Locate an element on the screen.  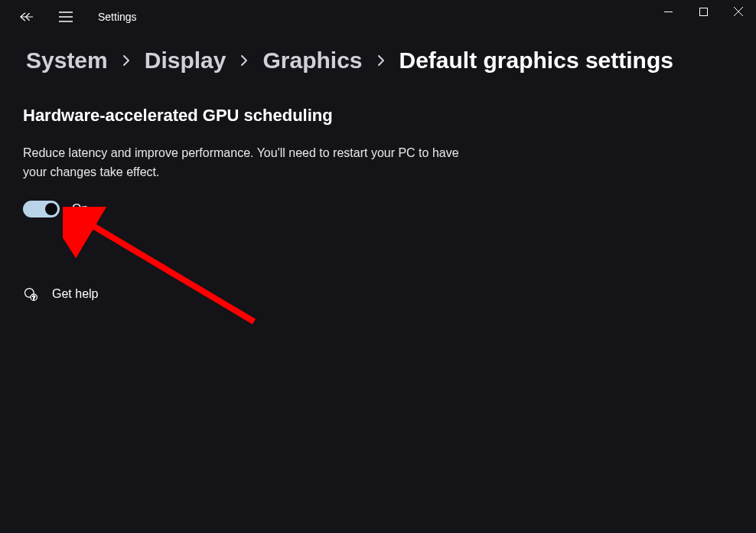
help-icon: ? is located at coordinates (31, 294).